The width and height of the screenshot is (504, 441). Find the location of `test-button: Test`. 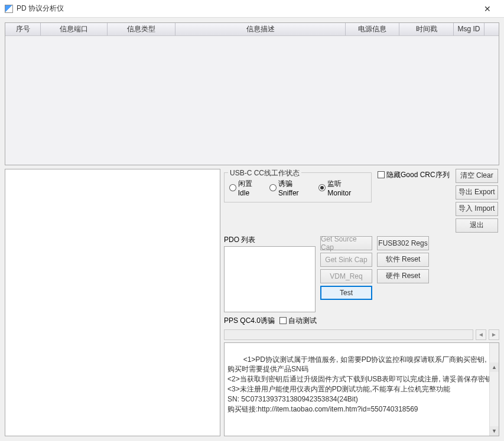

test-button: Test is located at coordinates (346, 293).